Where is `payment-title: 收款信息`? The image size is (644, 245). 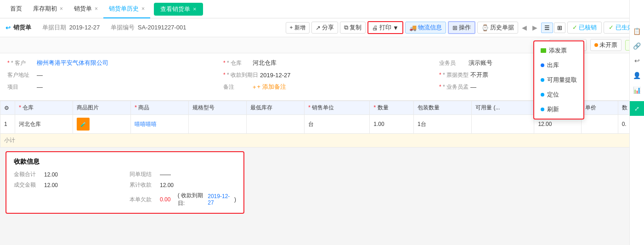
payment-title: 收款信息 is located at coordinates (125, 162).